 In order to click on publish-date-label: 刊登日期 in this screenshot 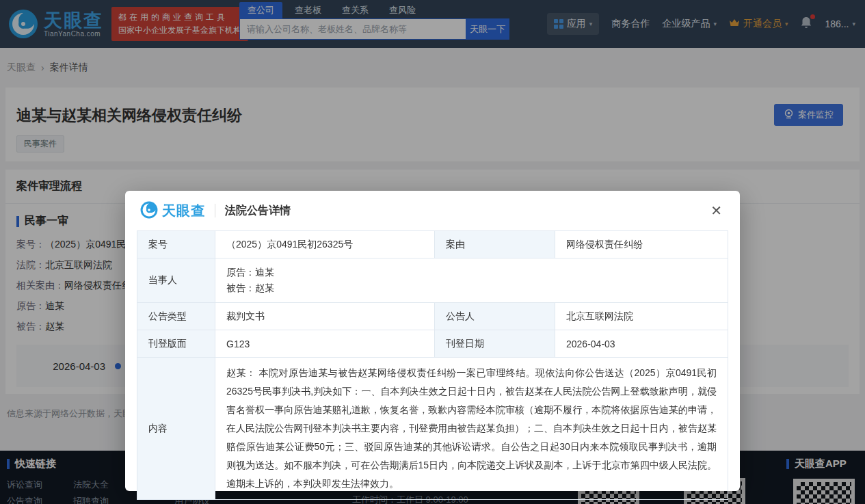, I will do `click(495, 344)`.